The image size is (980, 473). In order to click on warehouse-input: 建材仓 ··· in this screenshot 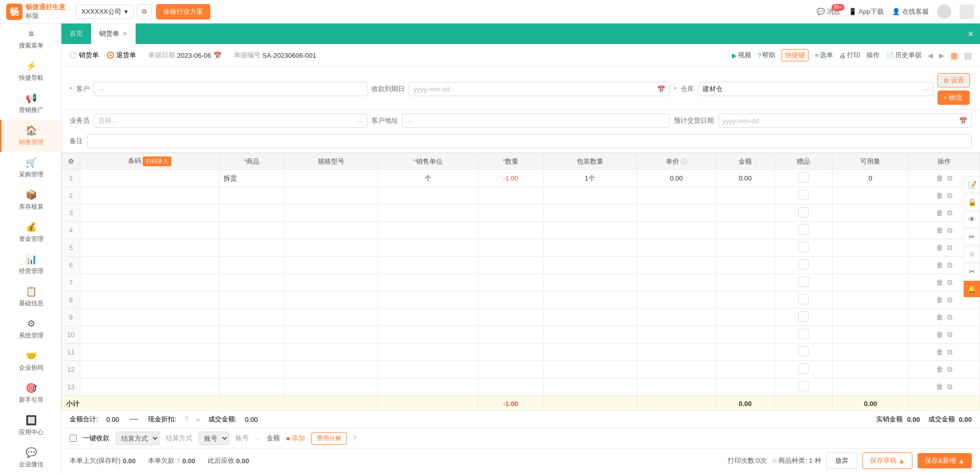, I will do `click(816, 89)`.